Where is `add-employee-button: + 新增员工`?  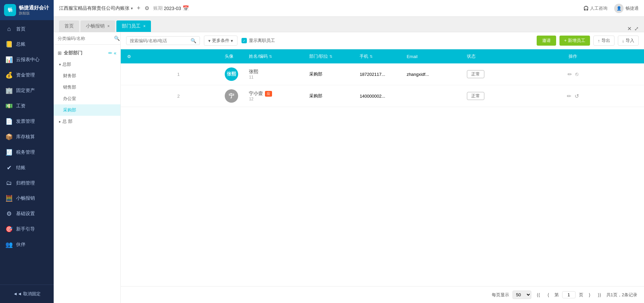
add-employee-button: + 新增员工 is located at coordinates (575, 41).